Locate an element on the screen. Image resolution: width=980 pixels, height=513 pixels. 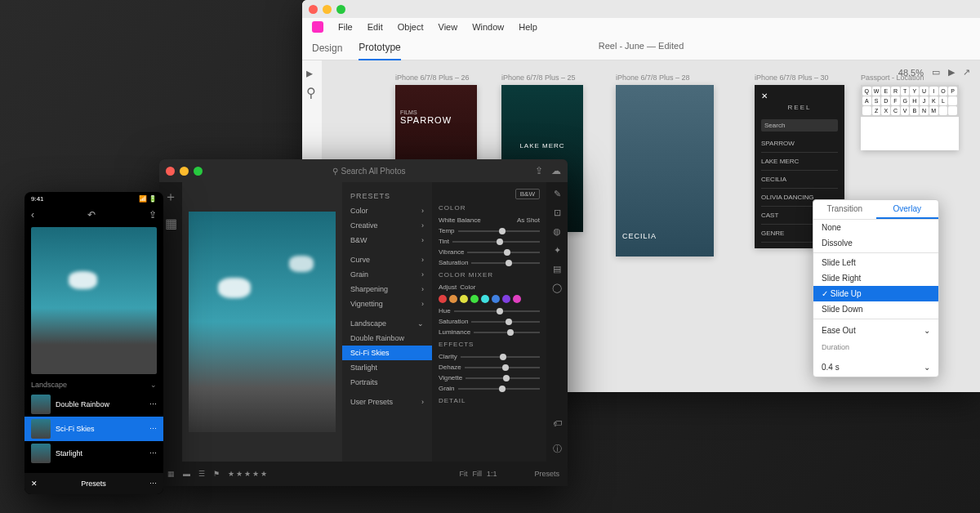
gradient-icon: ▤ is located at coordinates (557, 270).